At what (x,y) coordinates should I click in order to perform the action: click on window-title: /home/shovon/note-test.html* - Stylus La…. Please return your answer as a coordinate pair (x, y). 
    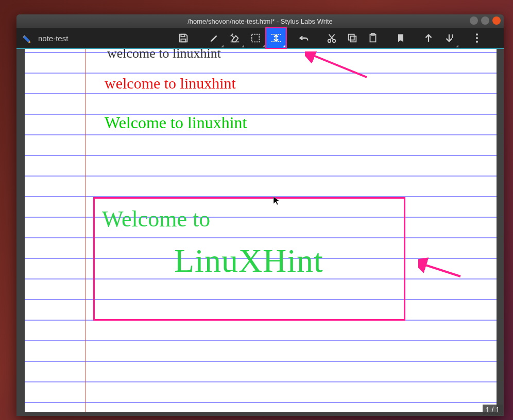
    Looking at the image, I should click on (260, 22).